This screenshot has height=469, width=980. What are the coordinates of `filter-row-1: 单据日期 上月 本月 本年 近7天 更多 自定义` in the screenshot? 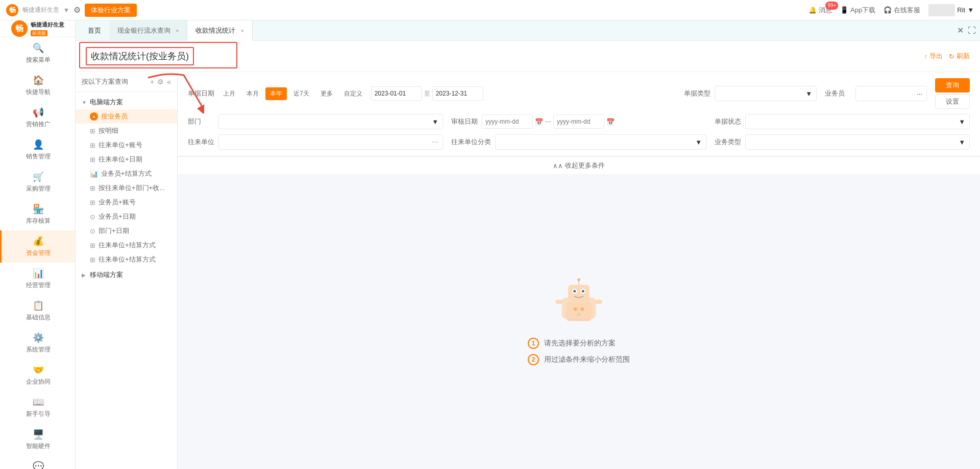 It's located at (579, 93).